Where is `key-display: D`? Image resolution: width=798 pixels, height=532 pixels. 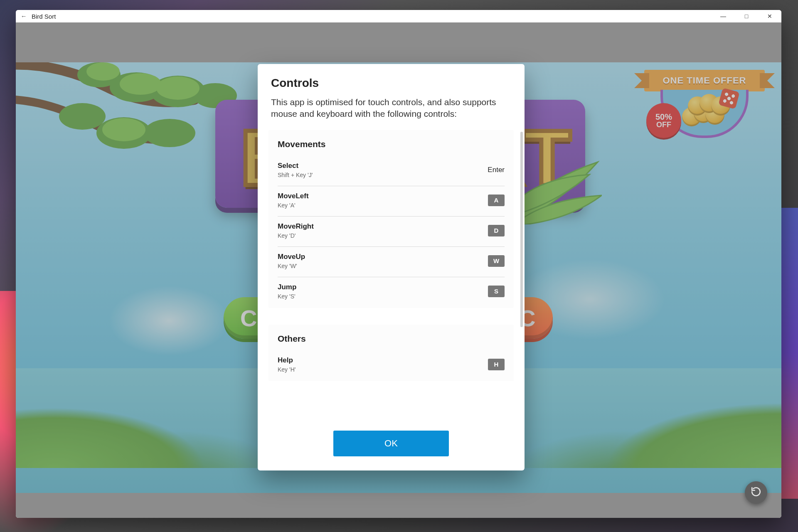 key-display: D is located at coordinates (496, 231).